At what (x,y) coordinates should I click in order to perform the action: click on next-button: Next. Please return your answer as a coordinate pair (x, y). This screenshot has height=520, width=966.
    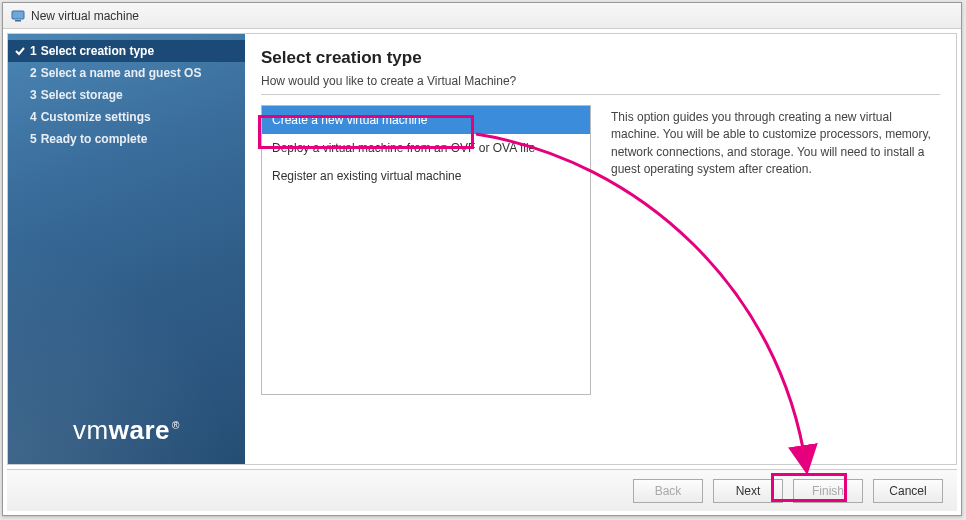
    Looking at the image, I should click on (748, 491).